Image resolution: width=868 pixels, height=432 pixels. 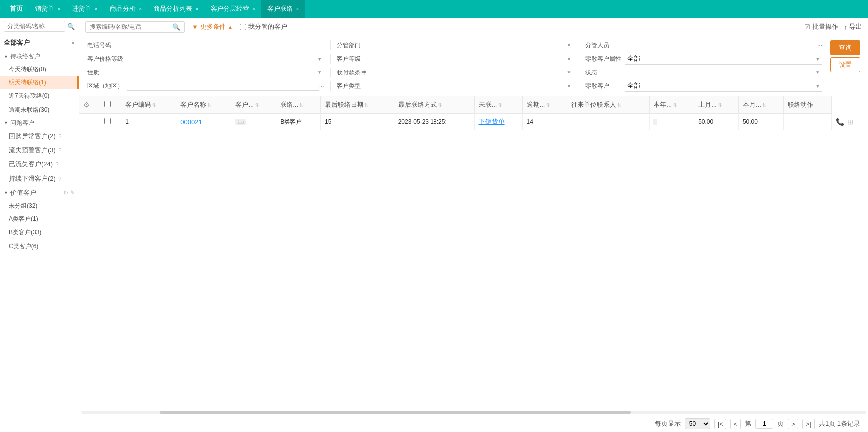 What do you see at coordinates (500, 105) in the screenshot?
I see `pending-sort-icon: ⇅` at bounding box center [500, 105].